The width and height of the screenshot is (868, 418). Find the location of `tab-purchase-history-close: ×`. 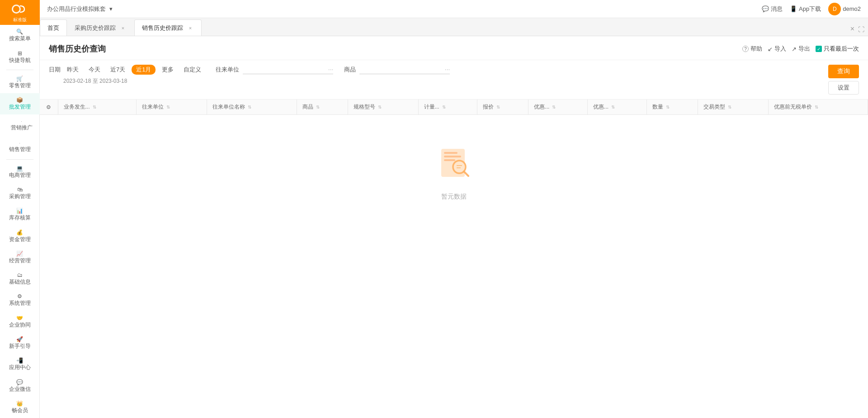

tab-purchase-history-close: × is located at coordinates (123, 28).